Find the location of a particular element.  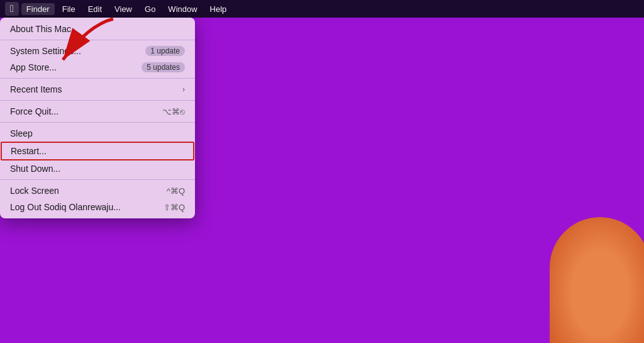

menubar-window: Window is located at coordinates (182, 9).